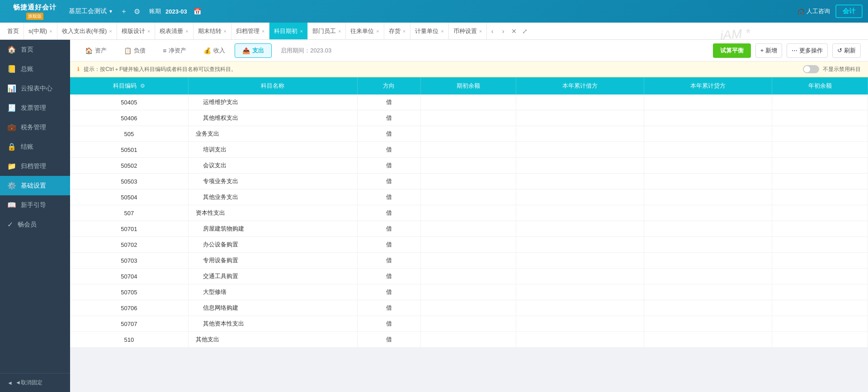 The height and width of the screenshot is (392, 868). Describe the element at coordinates (129, 150) in the screenshot. I see `cell-code: 50501` at that location.